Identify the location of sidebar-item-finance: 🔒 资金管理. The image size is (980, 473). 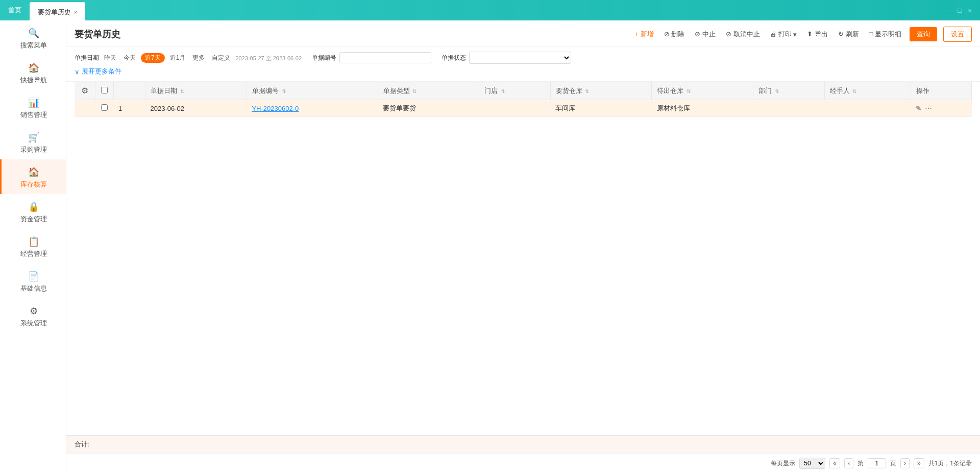
(33, 211).